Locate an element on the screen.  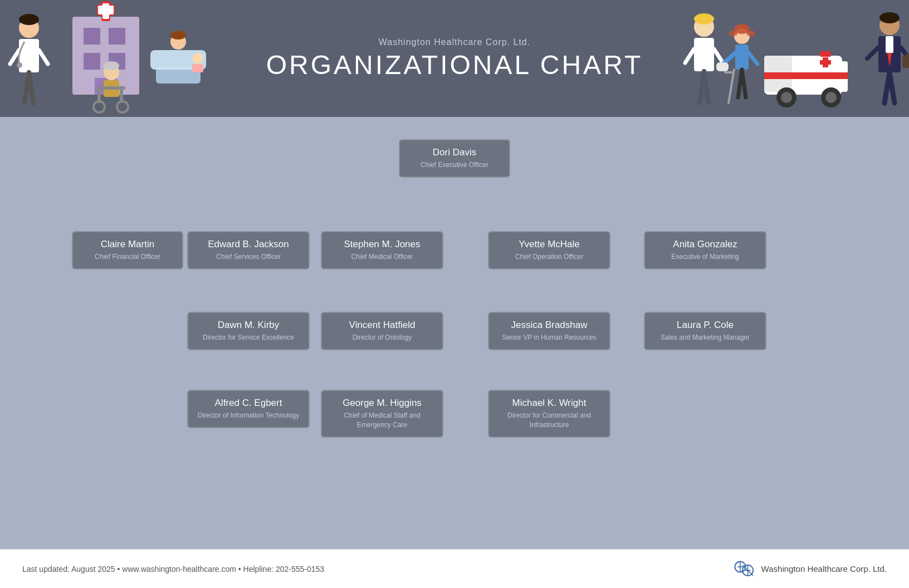
footer-logo: Washington Healthcare Corp. Ltd. is located at coordinates (810, 569).